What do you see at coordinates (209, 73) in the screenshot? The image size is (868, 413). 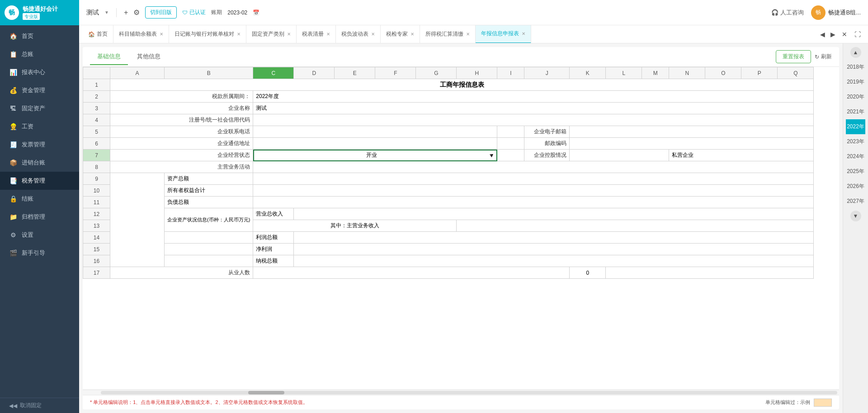 I see `col-header-B: B` at bounding box center [209, 73].